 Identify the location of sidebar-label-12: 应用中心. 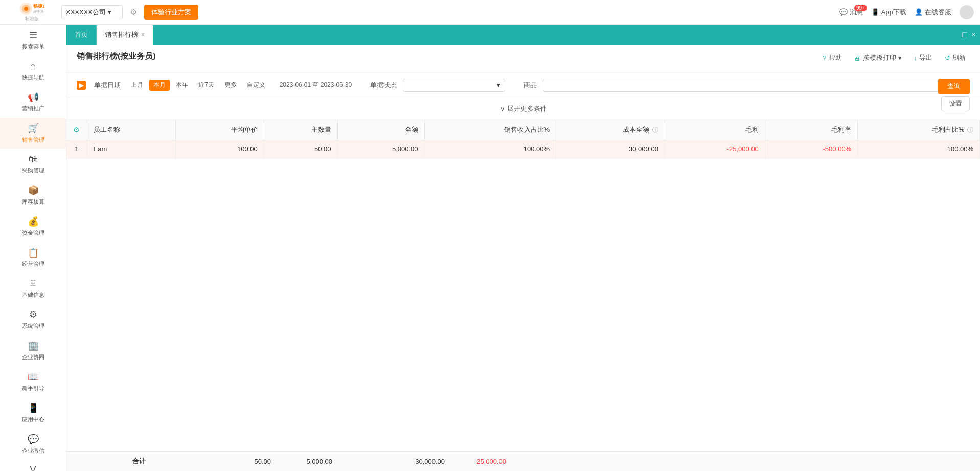
(33, 419).